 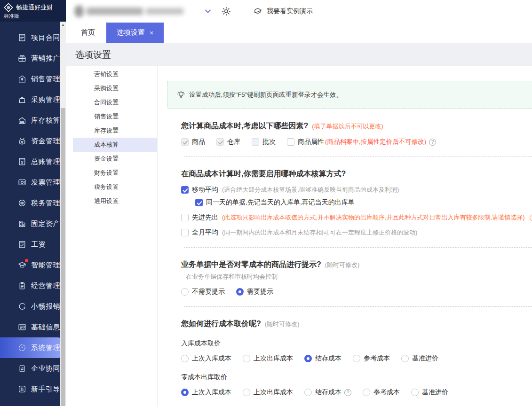 I want to click on company-select, so click(x=137, y=11).